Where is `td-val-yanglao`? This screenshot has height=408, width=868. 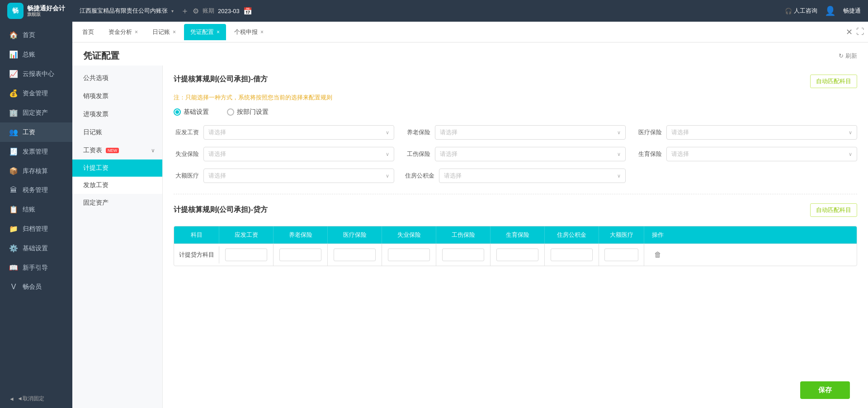
td-val-yanglao is located at coordinates (301, 255).